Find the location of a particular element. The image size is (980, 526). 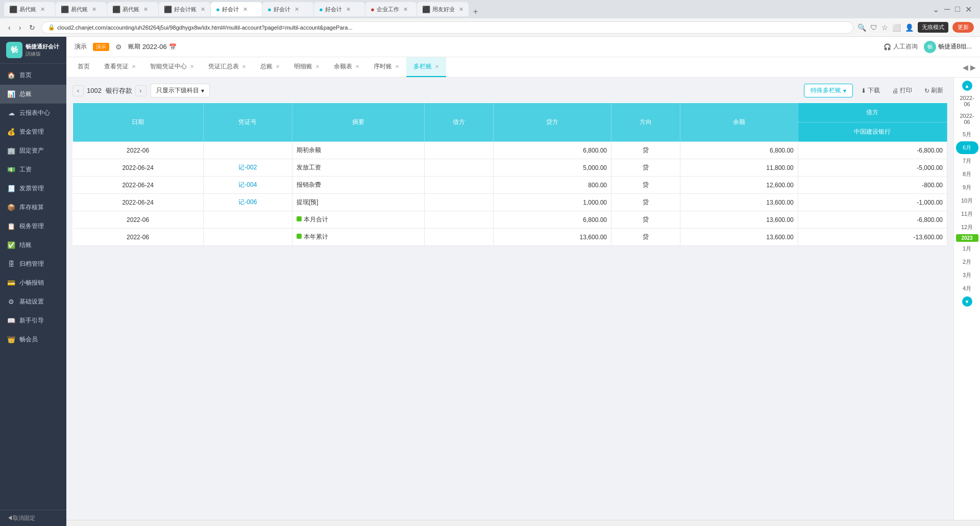

print-button: 🖨 打印 is located at coordinates (902, 91).